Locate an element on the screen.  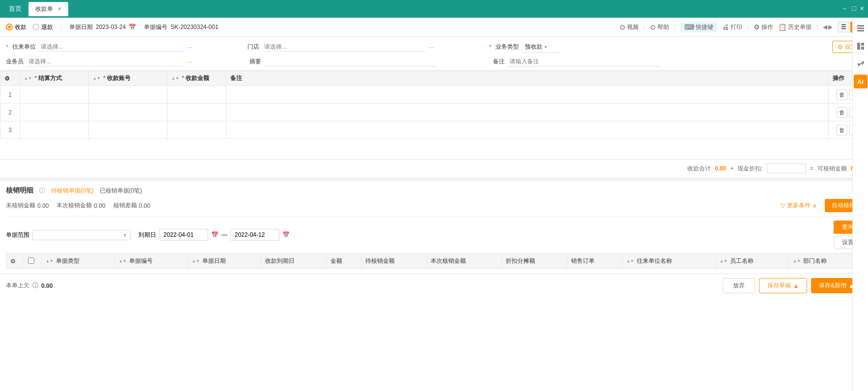
close-window-icon: × is located at coordinates (862, 9).